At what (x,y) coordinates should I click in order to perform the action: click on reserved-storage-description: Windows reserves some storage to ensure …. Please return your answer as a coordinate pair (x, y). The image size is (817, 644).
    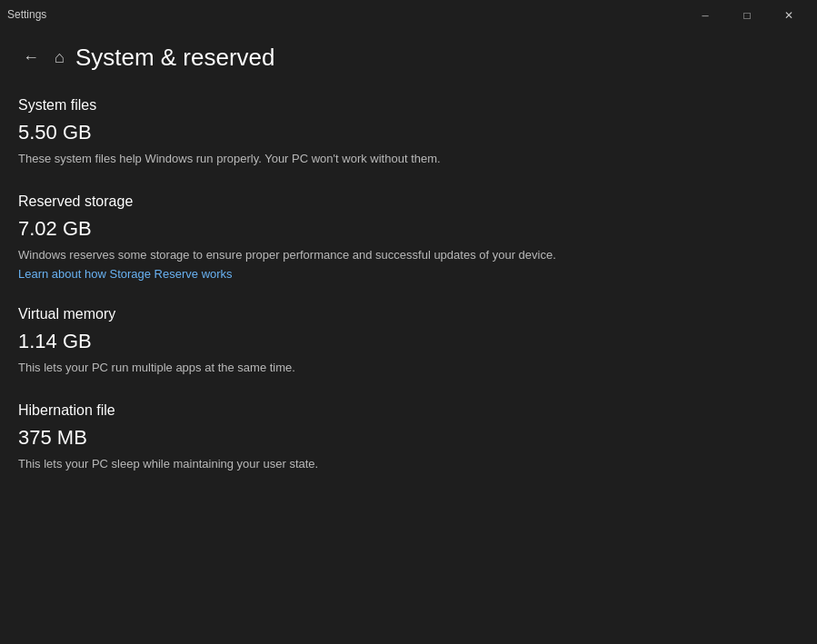
    Looking at the image, I should click on (314, 255).